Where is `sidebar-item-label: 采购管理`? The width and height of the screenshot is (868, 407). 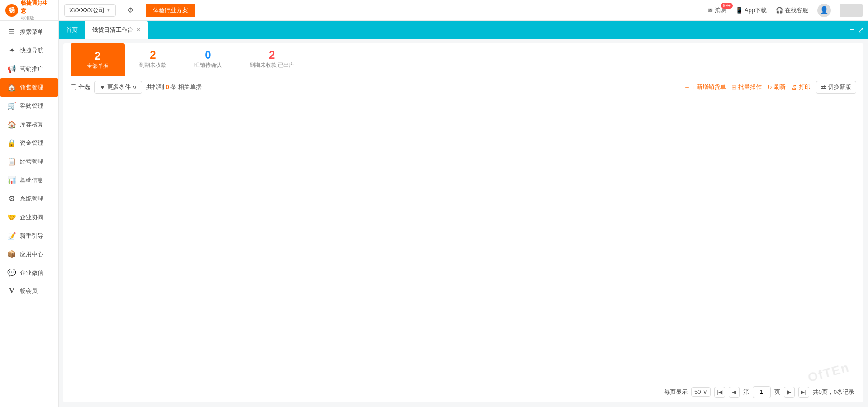 sidebar-item-label: 采购管理 is located at coordinates (32, 106).